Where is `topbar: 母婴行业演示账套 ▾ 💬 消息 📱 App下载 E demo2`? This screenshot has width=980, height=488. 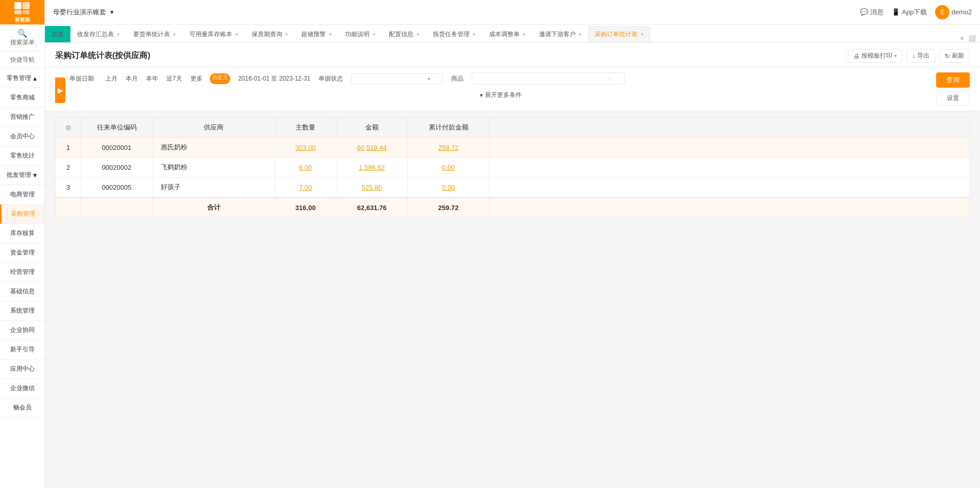
topbar: 母婴行业演示账套 ▾ 💬 消息 📱 App下载 E demo2 is located at coordinates (512, 12).